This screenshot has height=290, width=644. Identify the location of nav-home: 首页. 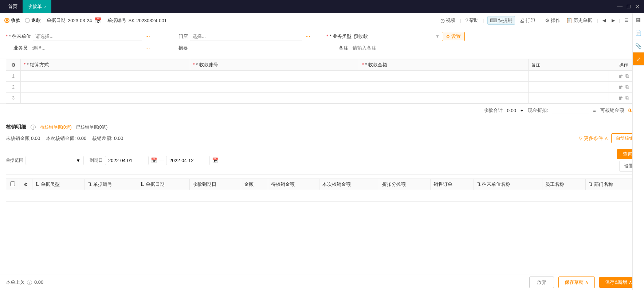
(13, 7).